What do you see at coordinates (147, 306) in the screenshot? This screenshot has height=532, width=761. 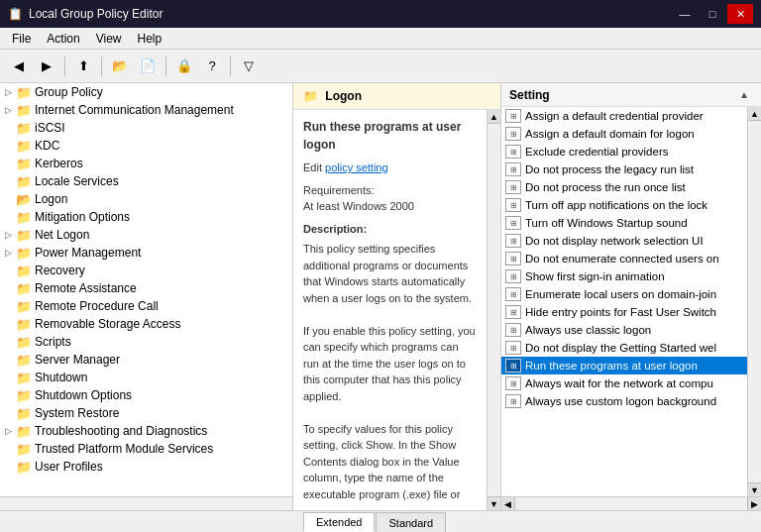 I see `tree-item-remote-procedure-call: 📁 Remote Procedure Call` at bounding box center [147, 306].